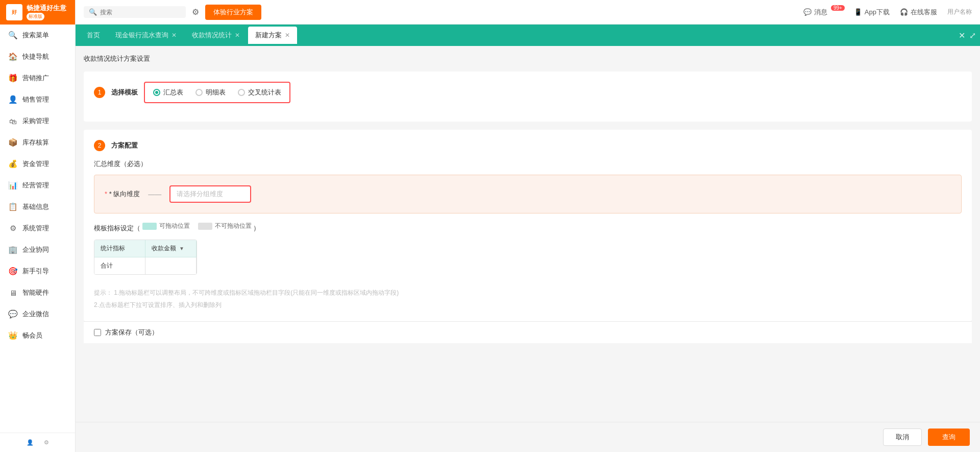  Describe the element at coordinates (967, 36) in the screenshot. I see `tabs-right: ✕ ⤢` at that location.